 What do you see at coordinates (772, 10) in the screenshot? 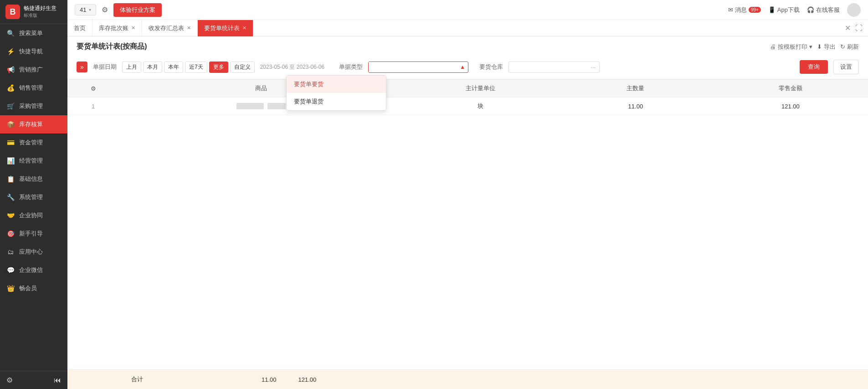
I see `phone-icon: 📱` at bounding box center [772, 10].